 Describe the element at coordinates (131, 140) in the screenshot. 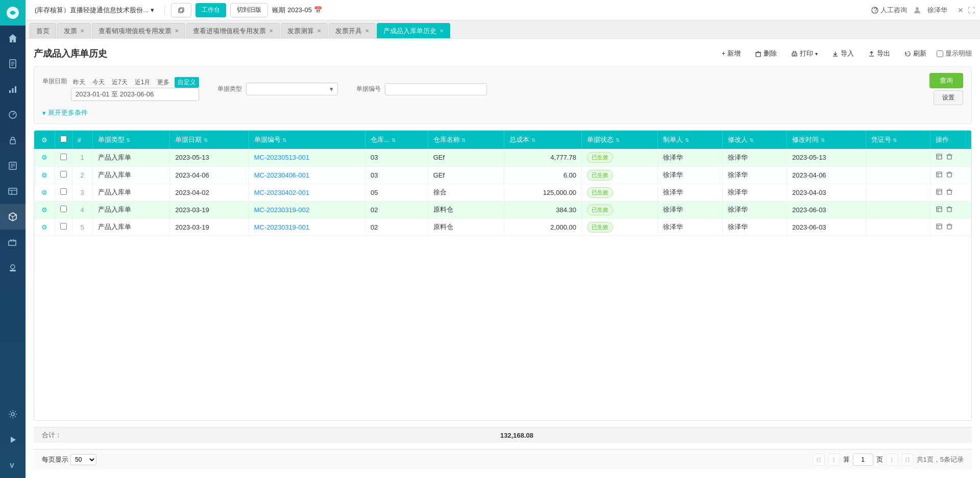

I see `th-type: 单据类型 ⇅` at that location.